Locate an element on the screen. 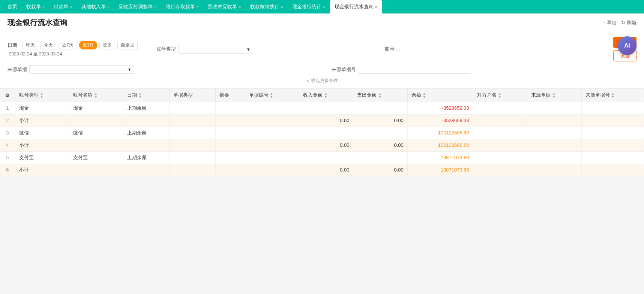 The image size is (644, 294). collapse-bar: ∧ 收起更多条件 is located at coordinates (322, 81).